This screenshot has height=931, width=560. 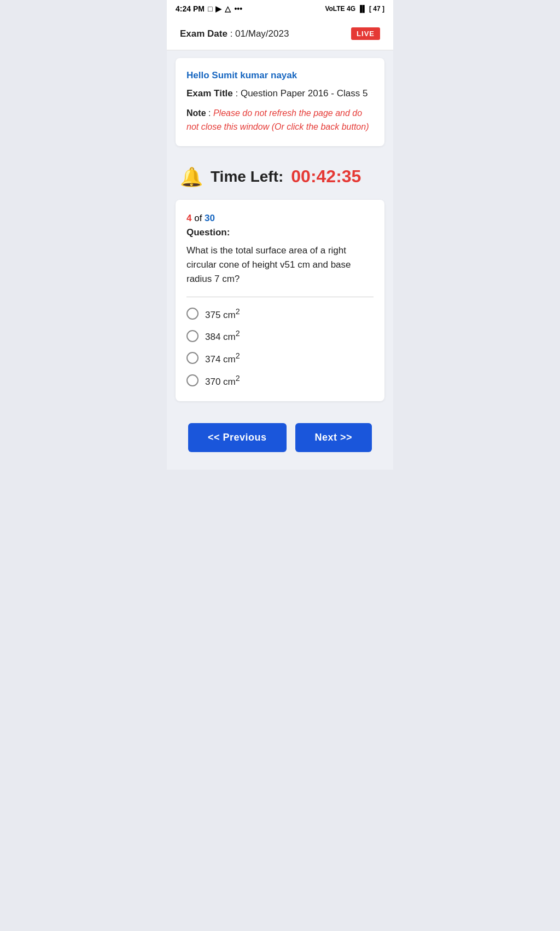 What do you see at coordinates (280, 301) in the screenshot?
I see `question-card: 4 of 30 Question: What is the total surf…` at bounding box center [280, 301].